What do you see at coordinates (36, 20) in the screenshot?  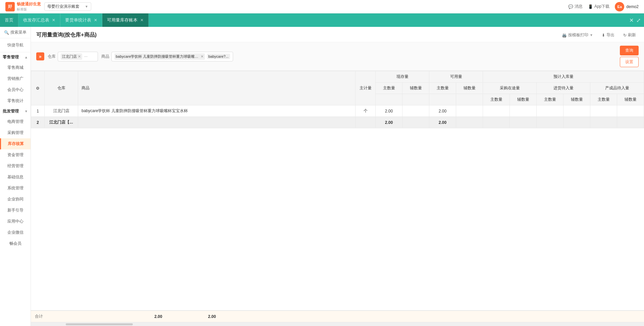 I see `tab-receipt-summary-label: 收发存汇总表` at bounding box center [36, 20].